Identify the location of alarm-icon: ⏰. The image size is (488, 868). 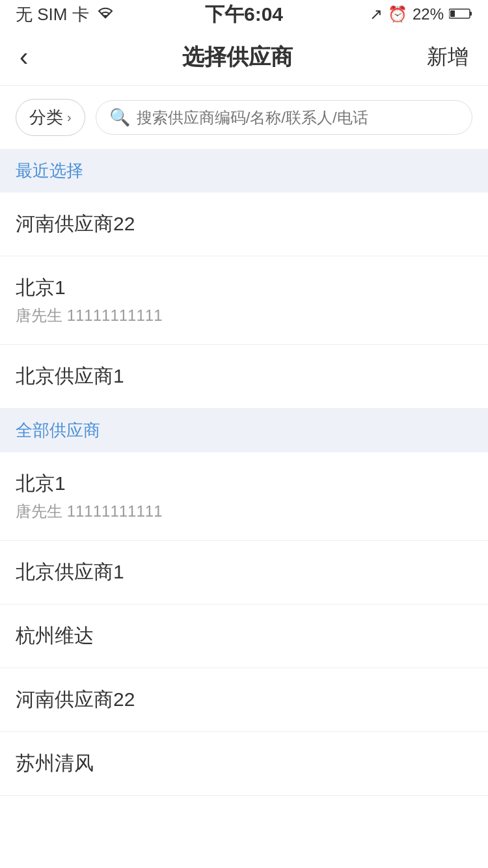
(398, 14).